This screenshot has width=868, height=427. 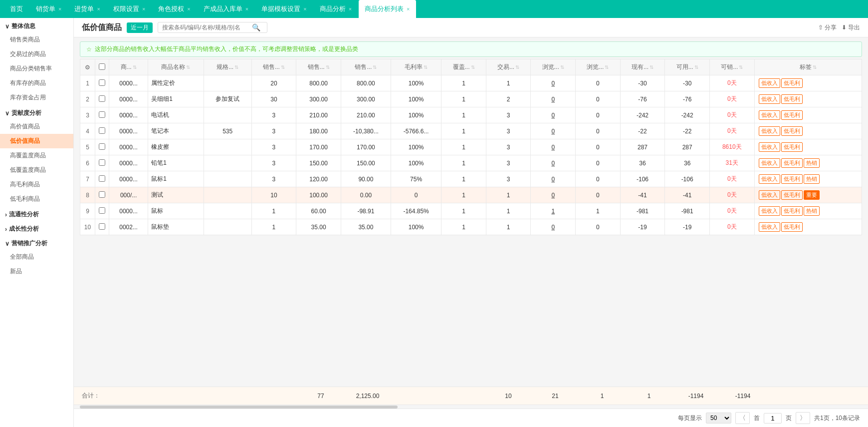 I want to click on nav-product-analysis: 商品分析 ×, so click(x=336, y=9).